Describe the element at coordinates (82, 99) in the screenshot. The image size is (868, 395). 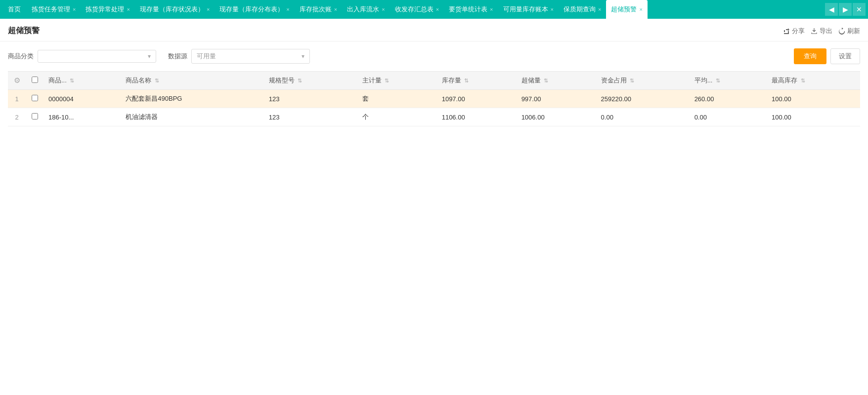
I see `row-1-code: 0000004` at that location.